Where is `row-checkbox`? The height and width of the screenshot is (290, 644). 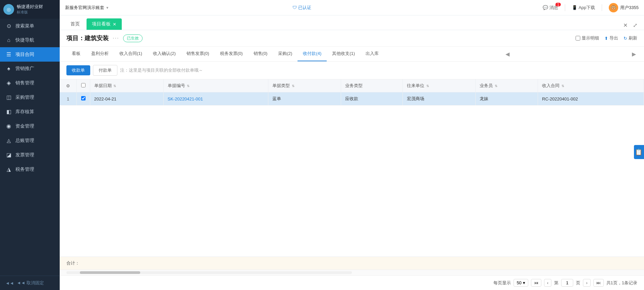
row-checkbox is located at coordinates (83, 98).